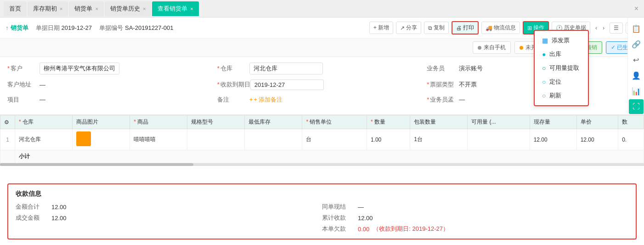 Image resolution: width=644 pixels, height=245 pixels. Describe the element at coordinates (364, 229) in the screenshot. I see `current-due-value: 0.00` at that location.